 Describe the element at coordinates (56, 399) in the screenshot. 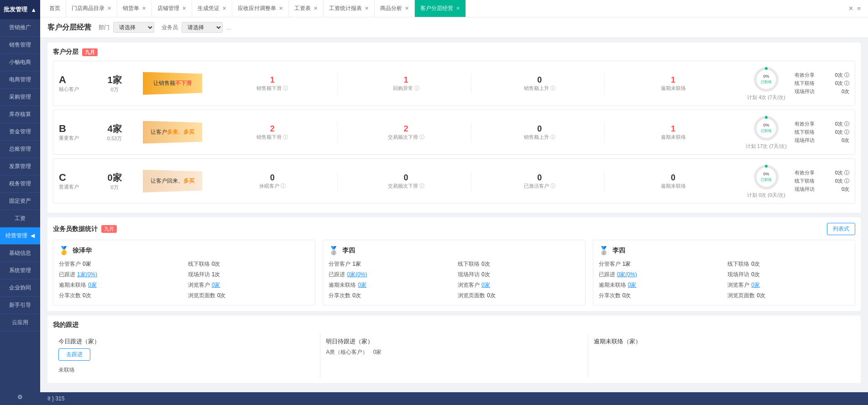

I see `status-text: It } 315` at that location.